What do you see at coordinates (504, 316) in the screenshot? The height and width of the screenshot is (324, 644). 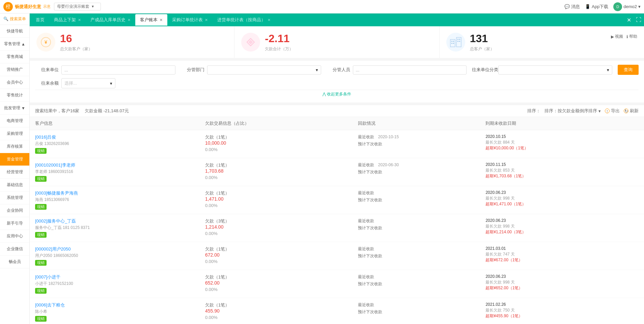 I see `overdue-amount-link: 超期¥455.90（1笔）` at bounding box center [504, 316].